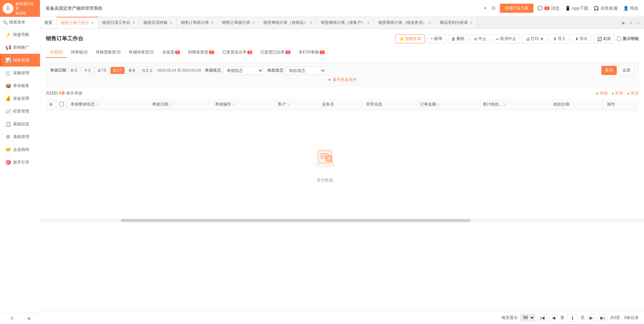  What do you see at coordinates (311, 23) in the screenshot?
I see `tab-sales-sum-product-close: ✕` at bounding box center [311, 23].